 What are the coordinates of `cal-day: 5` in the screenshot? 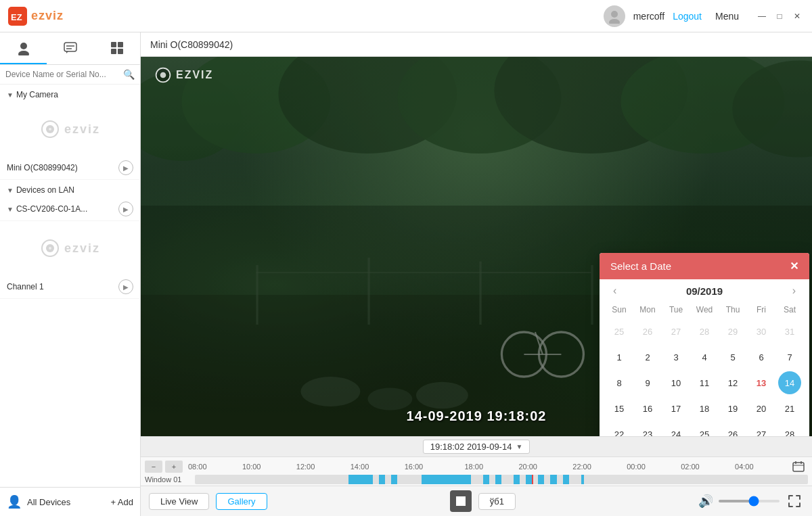 It's located at (733, 357).